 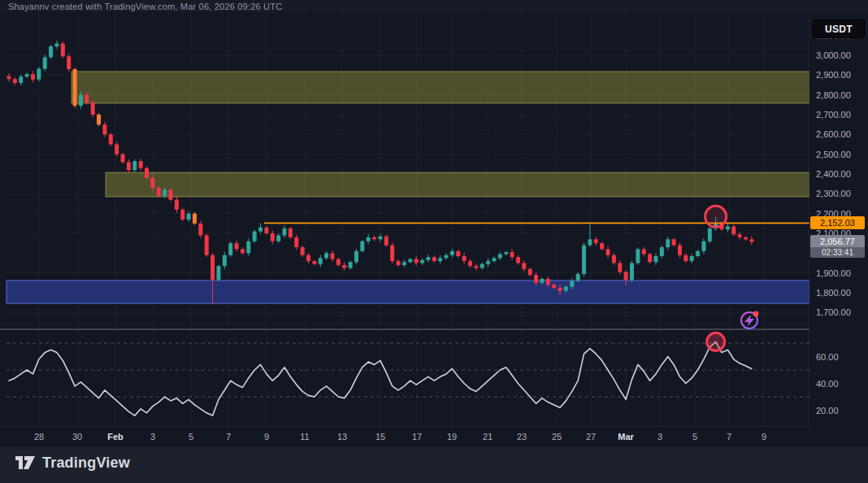 I want to click on rsi-scale-label: 40.00, so click(x=827, y=384).